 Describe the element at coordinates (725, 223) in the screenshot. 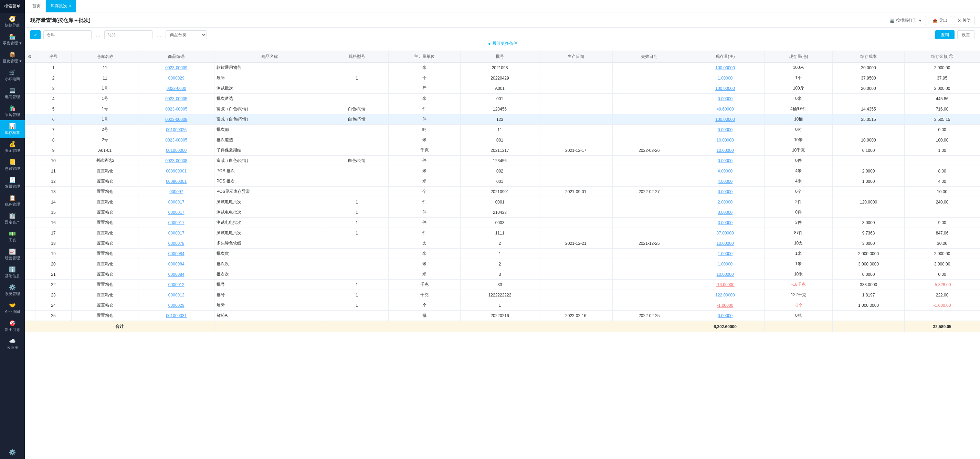

I see `cell: 3.00000` at that location.